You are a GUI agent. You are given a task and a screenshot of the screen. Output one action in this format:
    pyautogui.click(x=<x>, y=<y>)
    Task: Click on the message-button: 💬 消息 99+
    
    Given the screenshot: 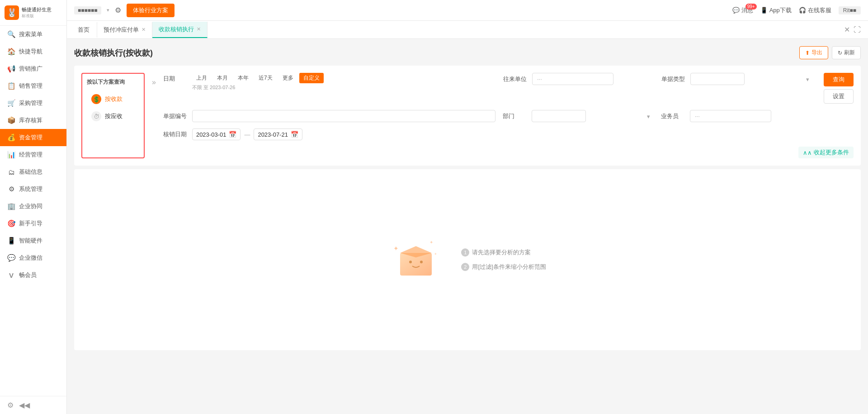 What is the action you would take?
    pyautogui.click(x=743, y=10)
    